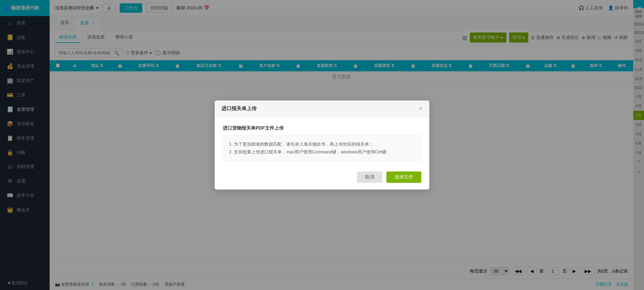 The height and width of the screenshot is (290, 644). What do you see at coordinates (322, 142) in the screenshot?
I see `dialog-body: 进口货物报关单PDF文件上传 1. 为了更加精准的数据匹配，请先录入海关缴款书，…` at bounding box center [322, 142].